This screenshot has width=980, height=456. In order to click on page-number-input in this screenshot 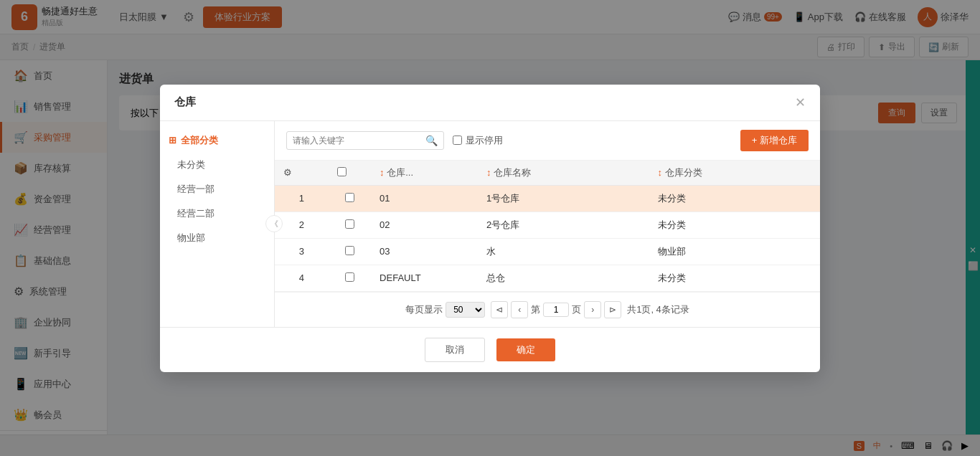, I will do `click(556, 310)`.